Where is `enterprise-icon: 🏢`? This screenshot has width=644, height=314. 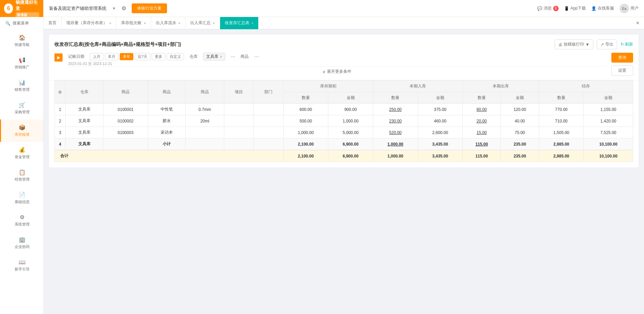
enterprise-icon: 🏢 is located at coordinates (22, 239).